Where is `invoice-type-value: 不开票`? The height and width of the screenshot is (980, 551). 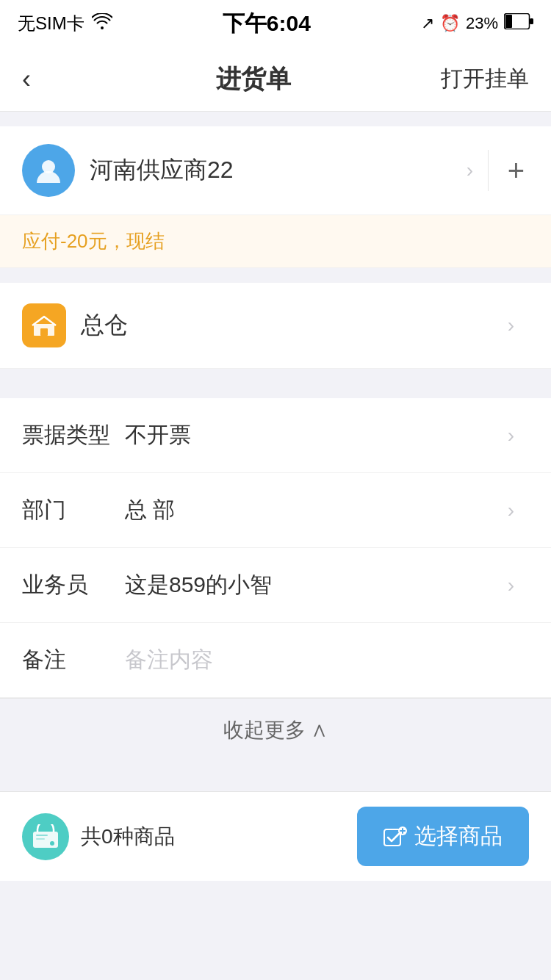
invoice-type-value: 不开票 is located at coordinates (316, 435).